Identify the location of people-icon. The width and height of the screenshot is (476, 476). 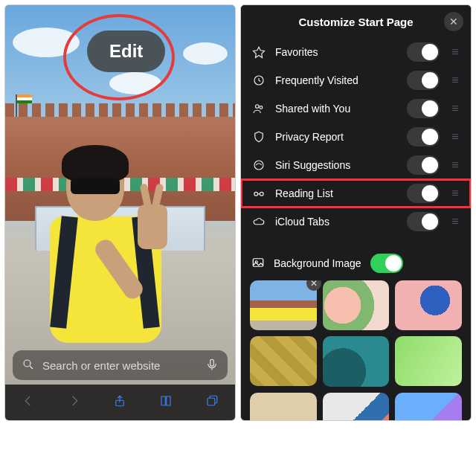
(259, 109).